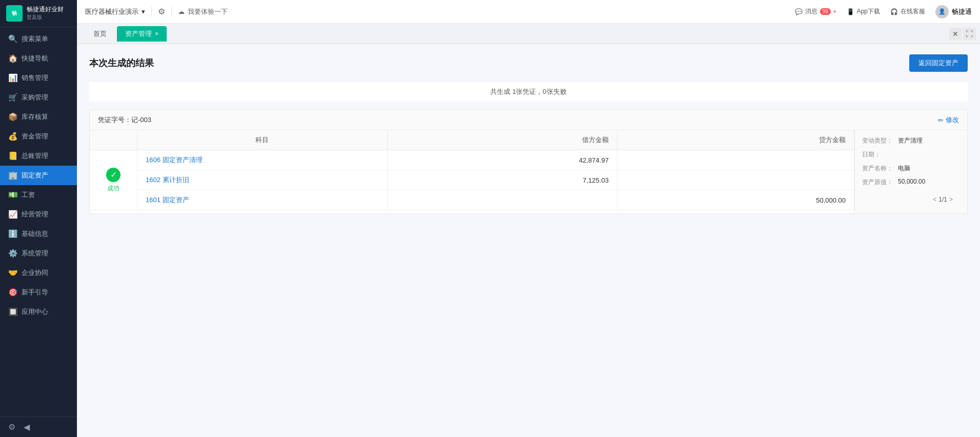 The height and width of the screenshot is (437, 980). What do you see at coordinates (35, 117) in the screenshot?
I see `sidebar-item-inventory-label: 库存核算` at bounding box center [35, 117].